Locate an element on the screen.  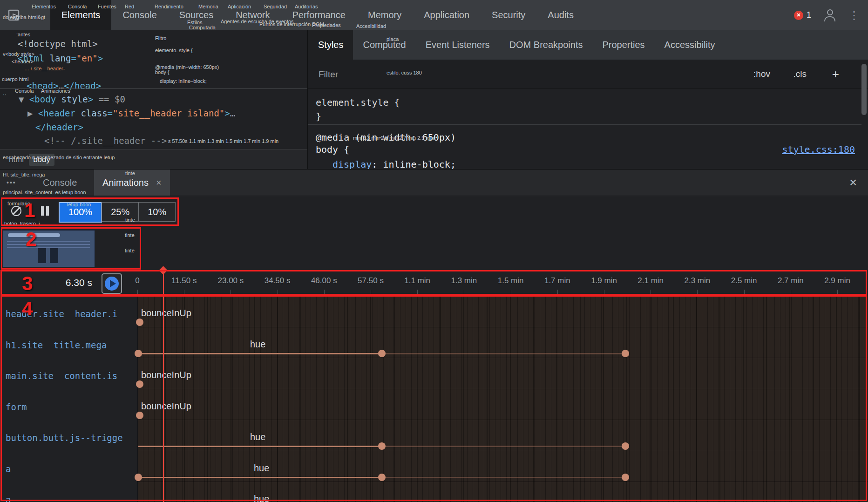
cls-toggle: .cls is located at coordinates (800, 74).